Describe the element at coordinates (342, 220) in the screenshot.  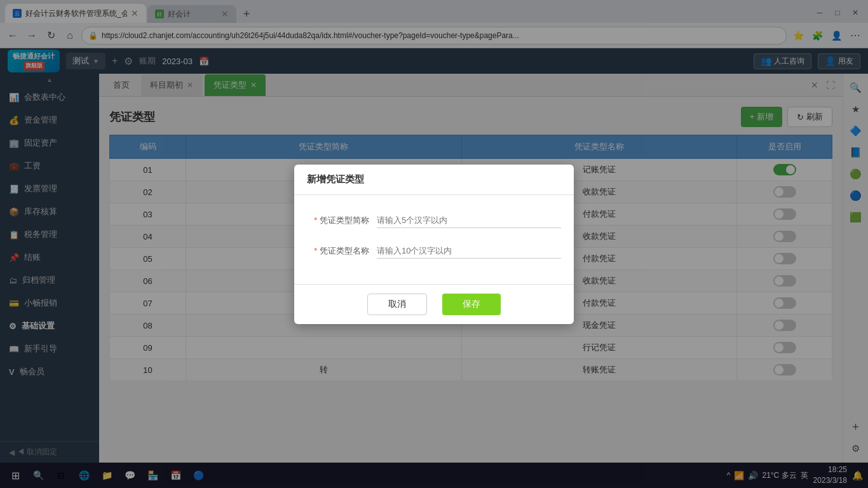
I see `abbr-label: * 凭证类型简称` at that location.